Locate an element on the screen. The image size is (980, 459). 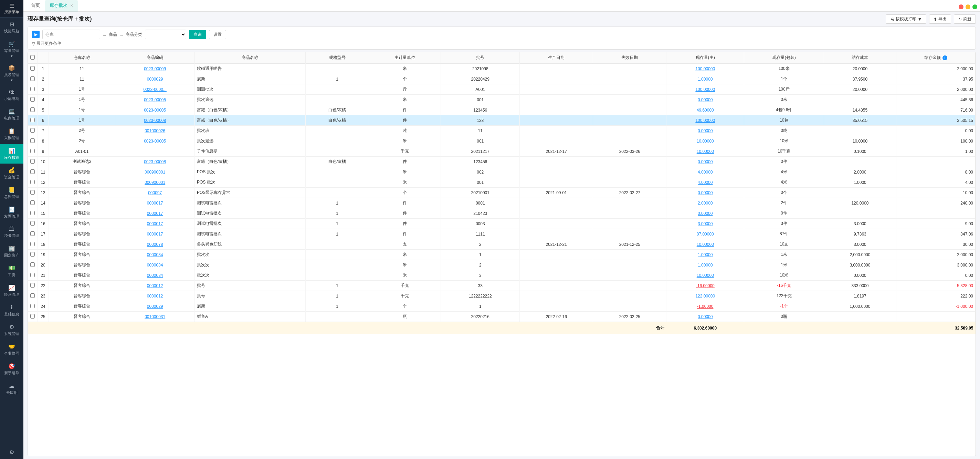
win-close-btn is located at coordinates (961, 7).